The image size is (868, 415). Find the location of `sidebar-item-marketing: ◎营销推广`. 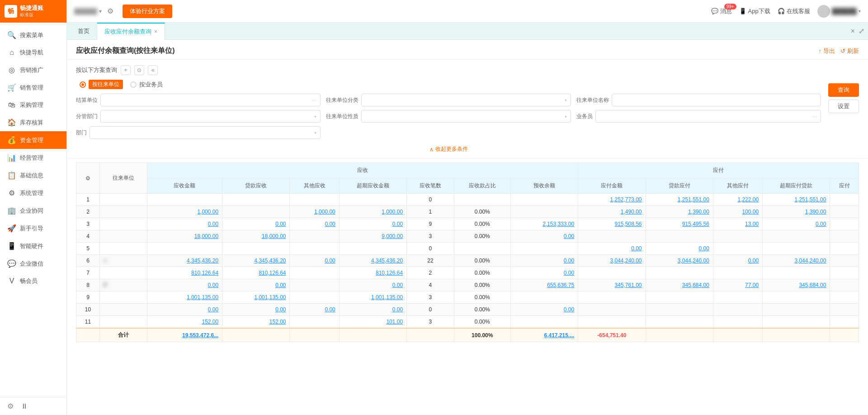

sidebar-item-marketing: ◎营销推广 is located at coordinates (33, 70).